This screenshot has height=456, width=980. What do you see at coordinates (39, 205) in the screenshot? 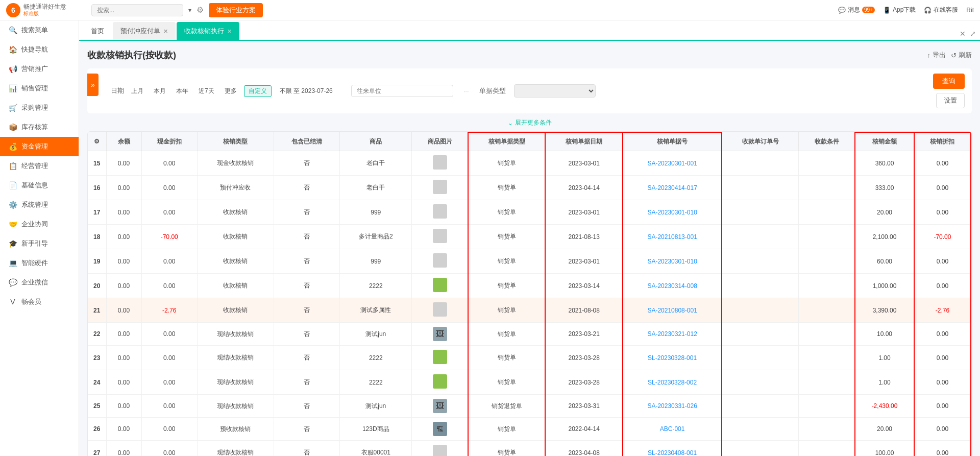
I see `sidebar-item-system: ⚙️ 系统管理` at bounding box center [39, 205].